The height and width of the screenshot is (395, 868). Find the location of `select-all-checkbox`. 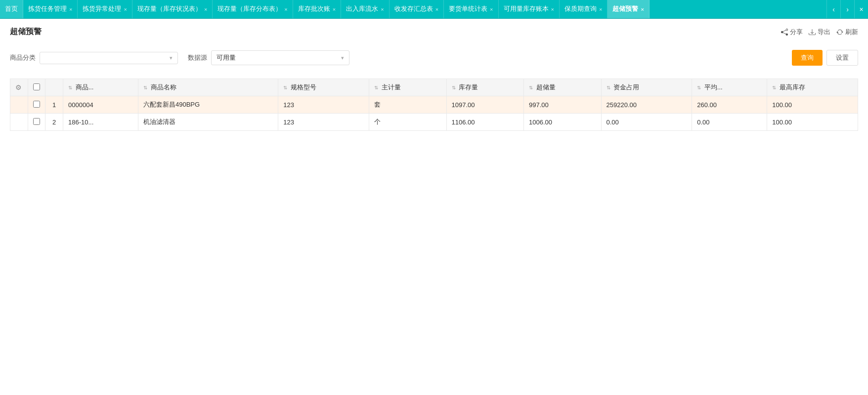

select-all-checkbox is located at coordinates (37, 87).